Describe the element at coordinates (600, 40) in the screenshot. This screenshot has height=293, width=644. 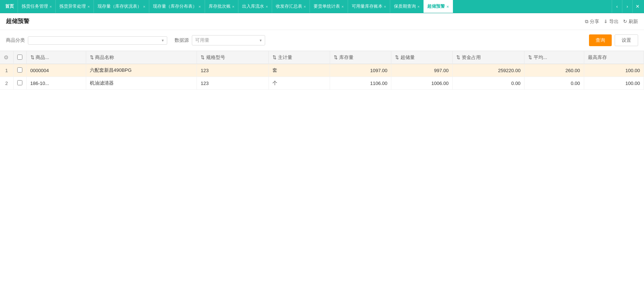
I see `query-button: 查询` at that location.